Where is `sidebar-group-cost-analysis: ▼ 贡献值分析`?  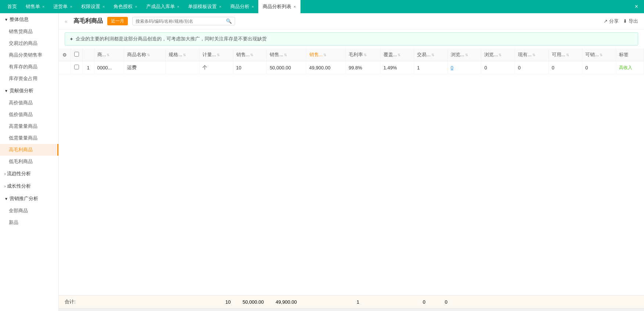
sidebar-group-cost-analysis: ▼ 贡献值分析 is located at coordinates (29, 91).